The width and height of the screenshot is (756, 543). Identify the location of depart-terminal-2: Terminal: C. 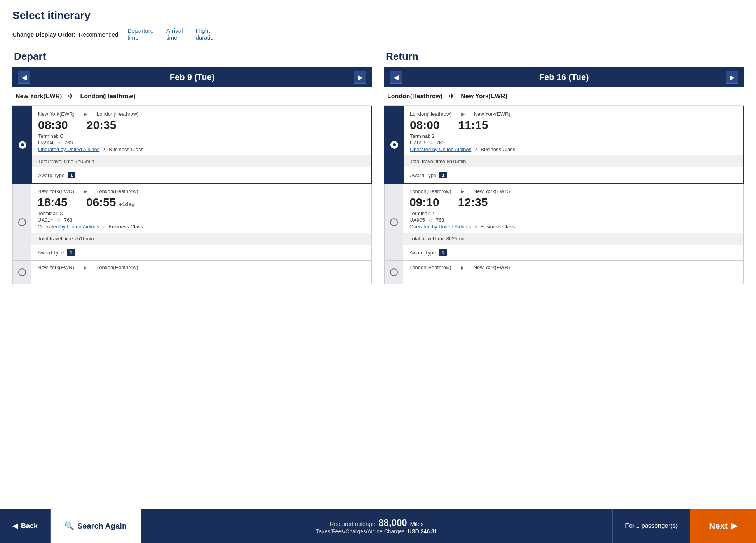
(201, 214).